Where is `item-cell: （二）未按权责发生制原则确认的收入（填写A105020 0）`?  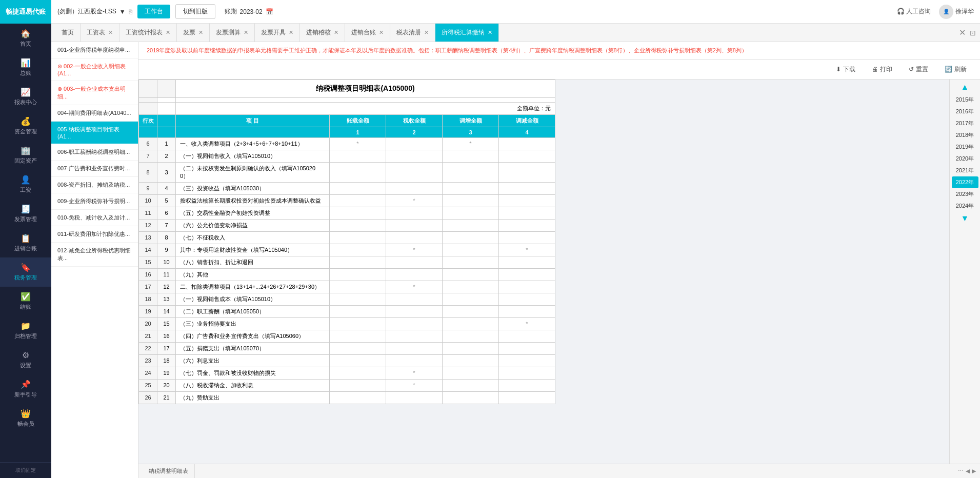
item-cell: （二）未按权责发生制原则确认的收入（填写A105020 0） is located at coordinates (253, 172).